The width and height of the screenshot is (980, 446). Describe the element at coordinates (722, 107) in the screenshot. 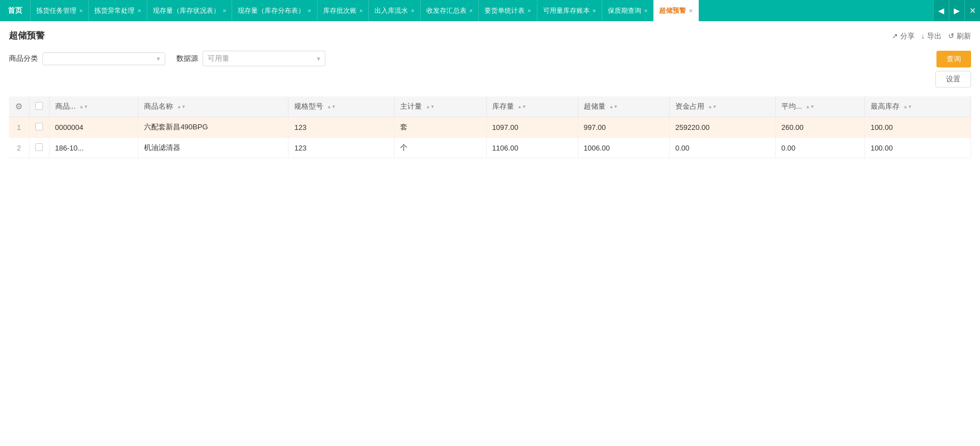

I see `col-capital: 资金占用 ▲▼` at that location.